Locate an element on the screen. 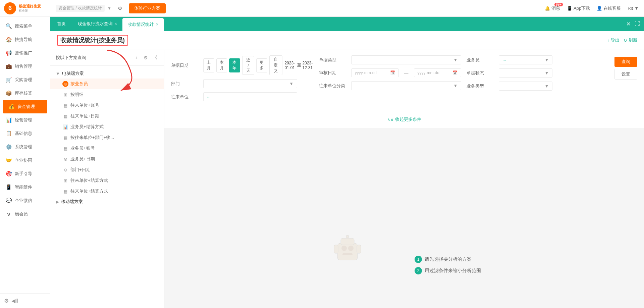 This screenshot has width=644, height=308. sidebar-item-guide: 🎯 新手引导 is located at coordinates (25, 174).